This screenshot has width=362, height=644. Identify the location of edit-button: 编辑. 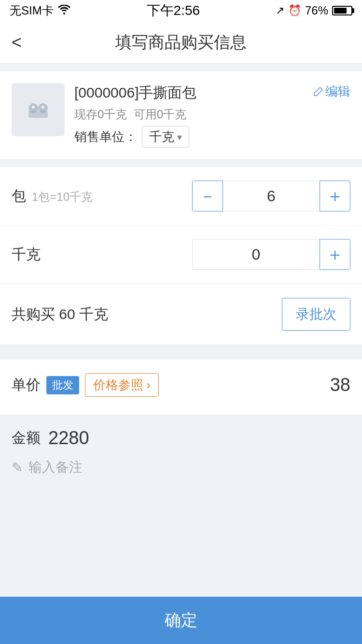
(332, 92).